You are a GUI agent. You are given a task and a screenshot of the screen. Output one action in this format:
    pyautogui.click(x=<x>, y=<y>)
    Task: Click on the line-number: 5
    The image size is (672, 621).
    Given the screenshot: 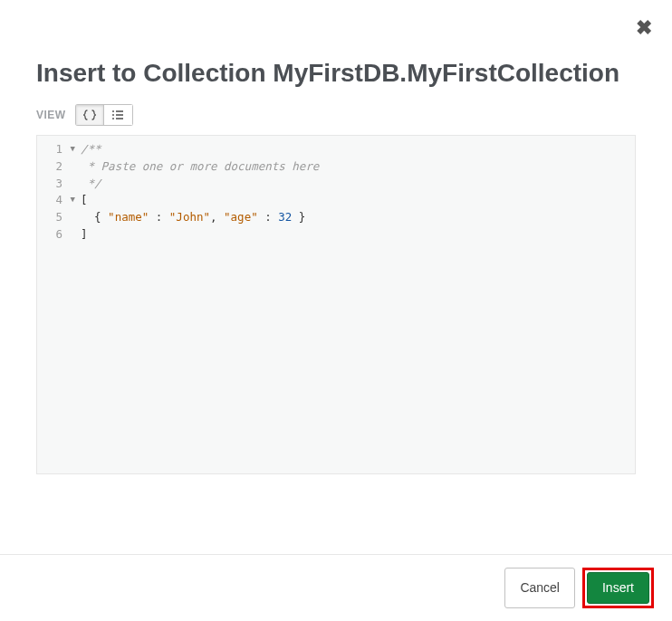 What is the action you would take?
    pyautogui.click(x=53, y=217)
    